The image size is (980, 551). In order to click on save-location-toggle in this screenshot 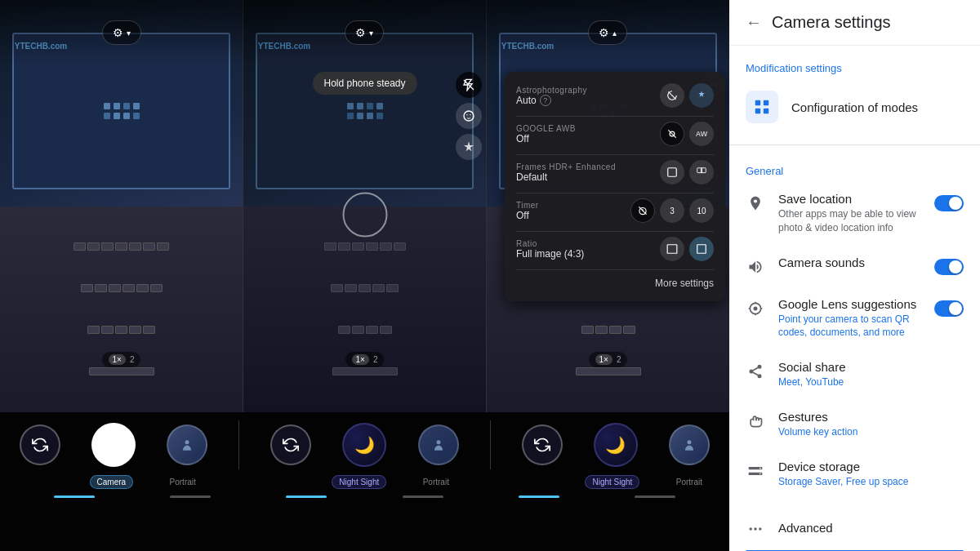, I will do `click(949, 203)`.